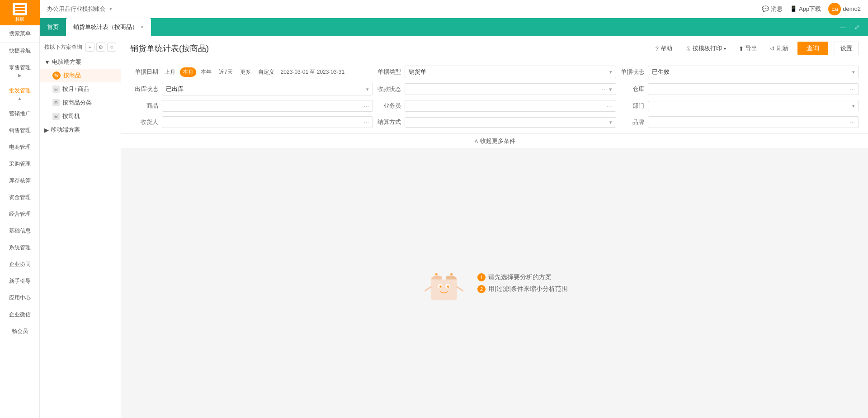 The image size is (868, 418). What do you see at coordinates (20, 164) in the screenshot?
I see `sidebar-item-purchase: 采购管理` at bounding box center [20, 164].